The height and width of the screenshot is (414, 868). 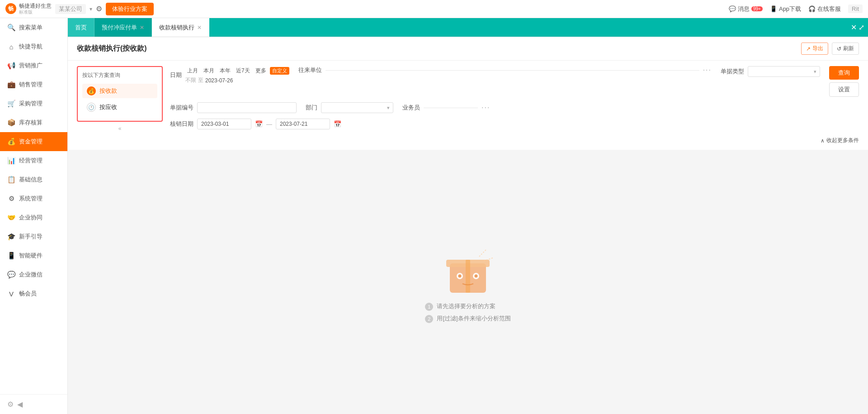 What do you see at coordinates (199, 28) in the screenshot?
I see `tab-receivable-close-icon: ✕` at bounding box center [199, 28].